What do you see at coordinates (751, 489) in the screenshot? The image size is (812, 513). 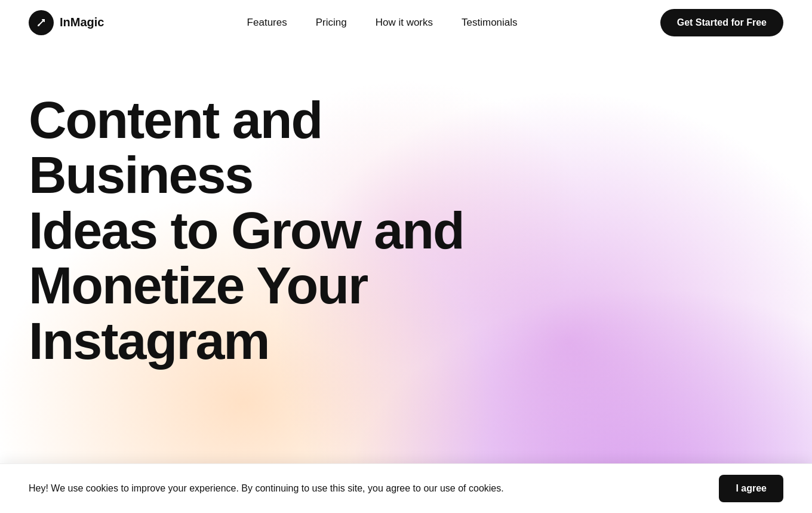 I see `cookie-agree-button: I agree` at bounding box center [751, 489].